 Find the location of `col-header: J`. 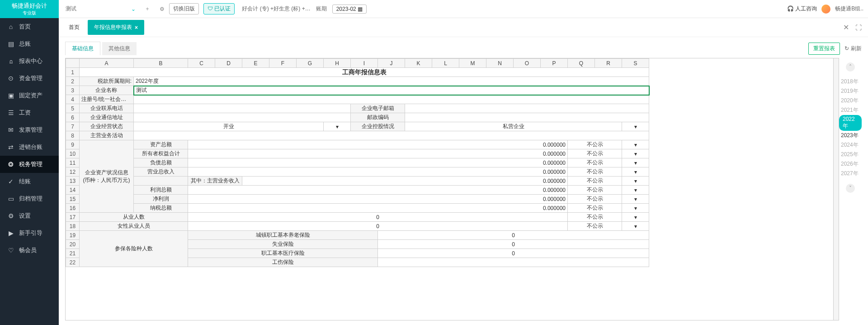

col-header: J is located at coordinates (392, 63).